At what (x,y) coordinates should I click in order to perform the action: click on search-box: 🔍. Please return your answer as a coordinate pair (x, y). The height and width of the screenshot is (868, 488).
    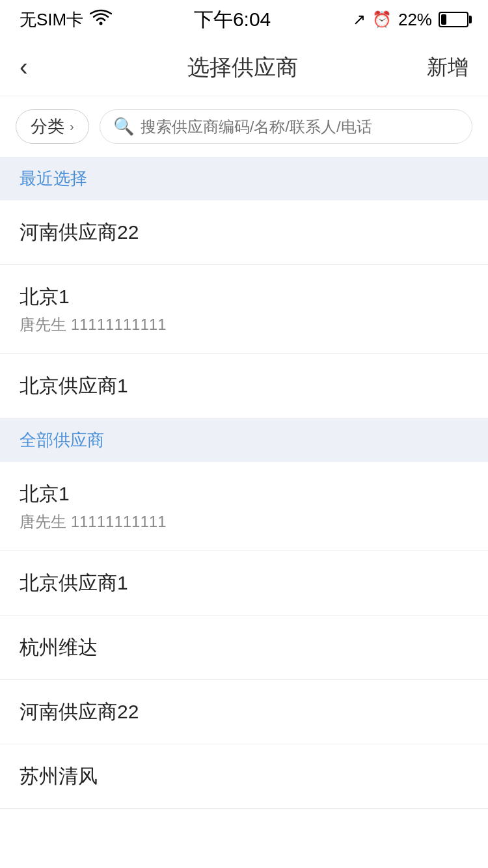
    Looking at the image, I should click on (286, 126).